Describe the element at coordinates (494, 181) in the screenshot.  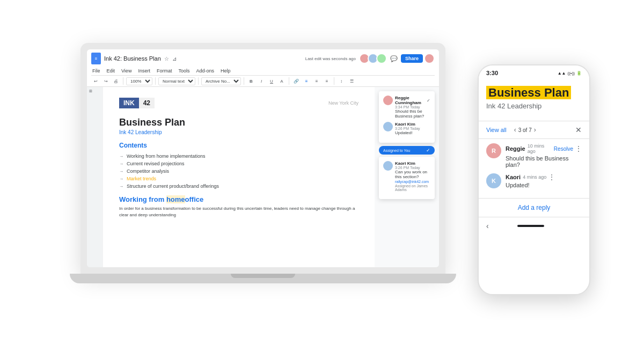
I see `phone-comment-avatar-2: K` at that location.